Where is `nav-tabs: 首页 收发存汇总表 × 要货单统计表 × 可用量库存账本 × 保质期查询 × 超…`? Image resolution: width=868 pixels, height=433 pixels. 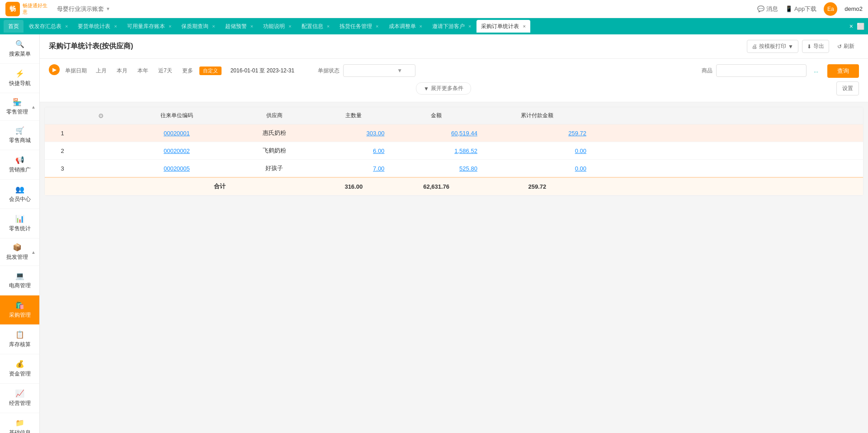
nav-tabs: 首页 收发存汇总表 × 要货单统计表 × 可用量库存账本 × 保质期查询 × 超… is located at coordinates (434, 26).